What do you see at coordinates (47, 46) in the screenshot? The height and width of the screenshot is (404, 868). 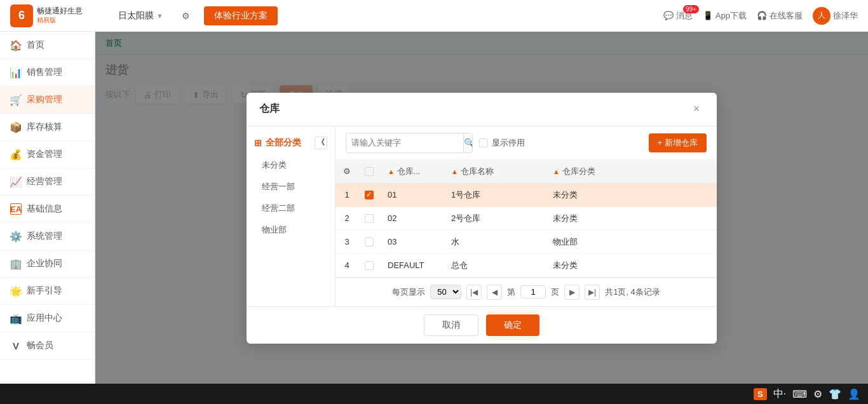 I see `sidebar-item-home: 🏠 首页` at bounding box center [47, 46].